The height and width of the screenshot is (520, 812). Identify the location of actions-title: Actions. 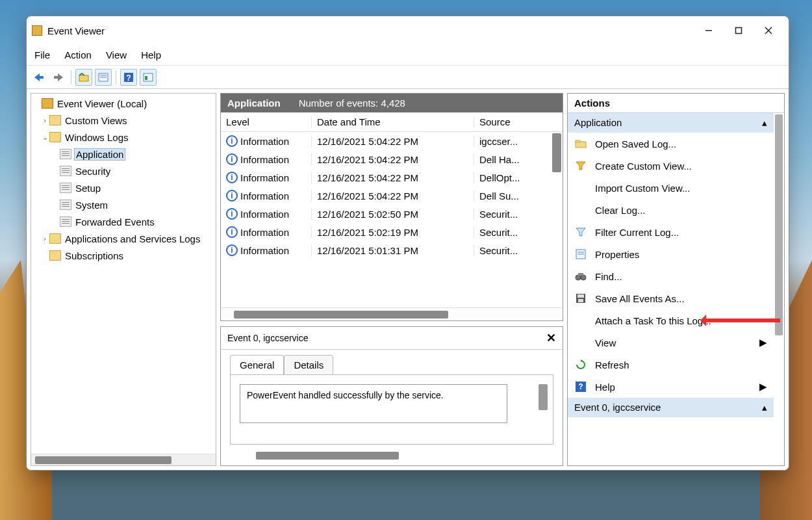
(676, 103).